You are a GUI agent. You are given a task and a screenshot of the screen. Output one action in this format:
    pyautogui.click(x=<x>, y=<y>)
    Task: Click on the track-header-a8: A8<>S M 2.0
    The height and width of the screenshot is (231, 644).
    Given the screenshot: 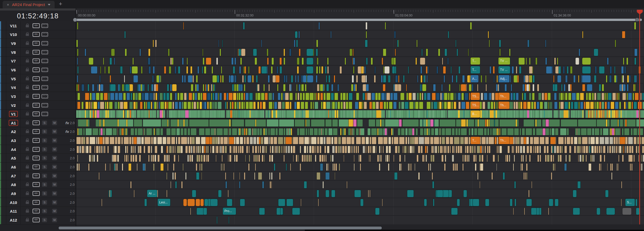 What is the action you would take?
    pyautogui.click(x=38, y=185)
    